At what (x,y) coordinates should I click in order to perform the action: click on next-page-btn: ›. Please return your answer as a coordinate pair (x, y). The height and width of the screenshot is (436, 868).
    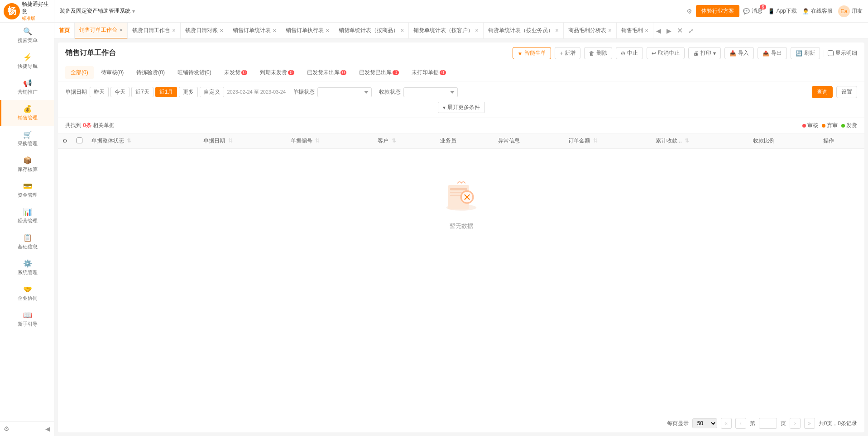
    Looking at the image, I should click on (795, 423).